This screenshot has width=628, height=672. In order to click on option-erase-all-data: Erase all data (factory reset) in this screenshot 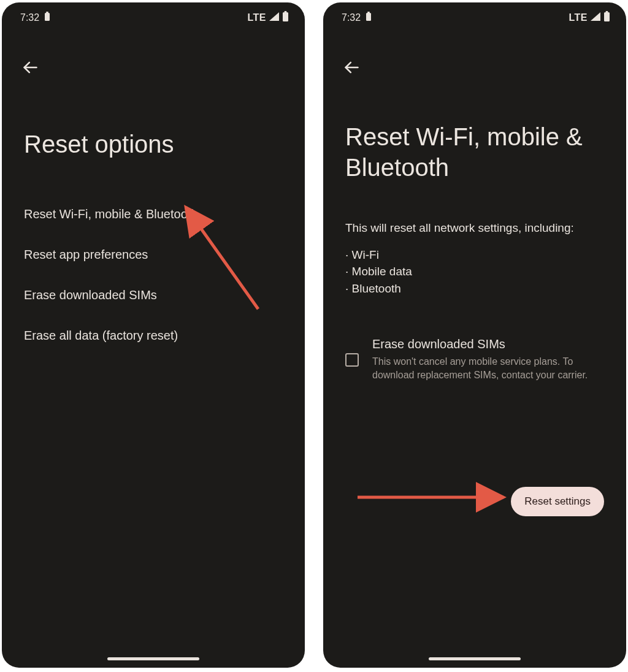, I will do `click(153, 335)`.